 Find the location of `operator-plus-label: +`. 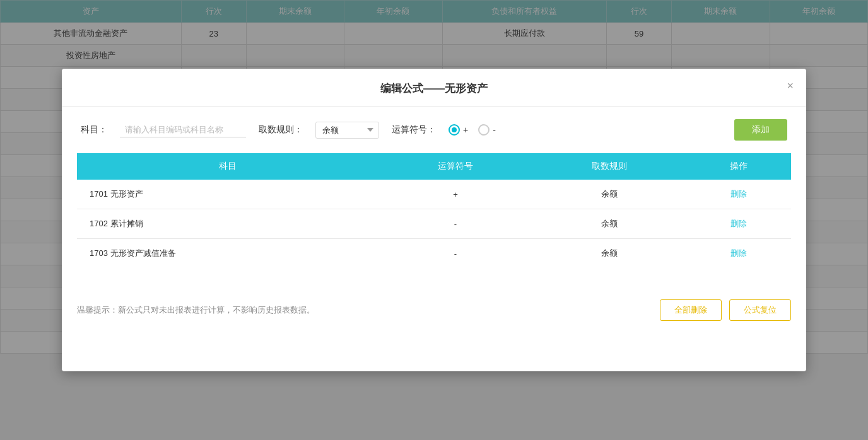

operator-plus-label: + is located at coordinates (466, 130).